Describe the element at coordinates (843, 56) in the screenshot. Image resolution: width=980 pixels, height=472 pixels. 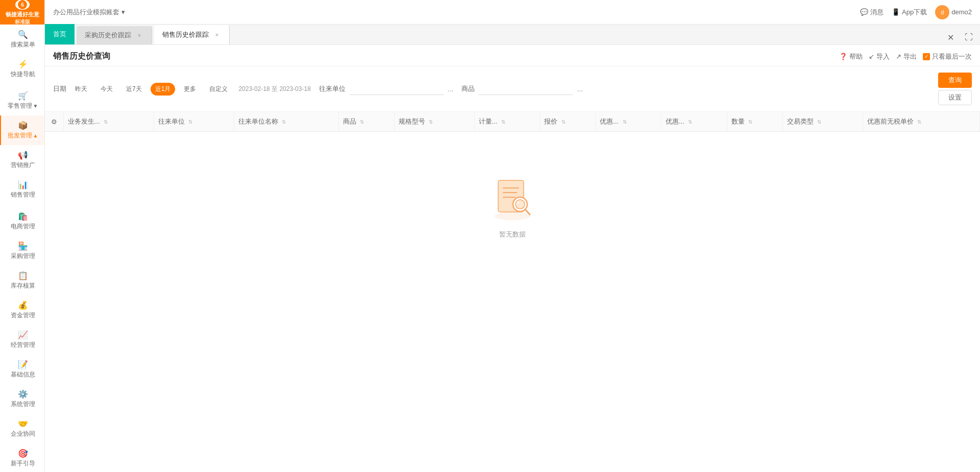
I see `help-icon: ❓` at that location.